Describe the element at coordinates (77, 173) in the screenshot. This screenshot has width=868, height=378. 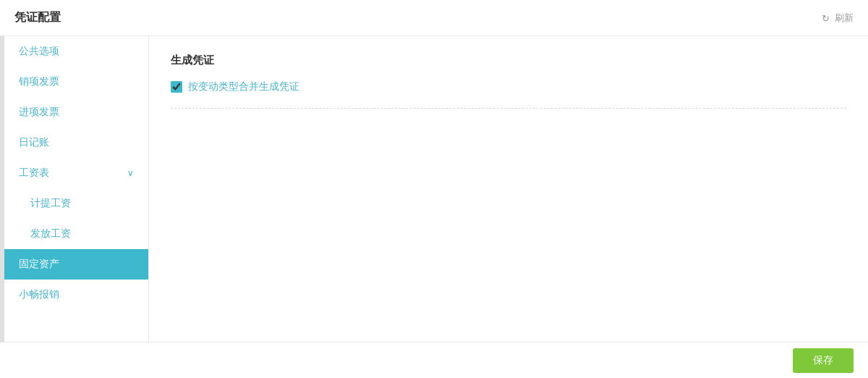
I see `sidebar-item-payroll-table: 工资表 ∨` at that location.